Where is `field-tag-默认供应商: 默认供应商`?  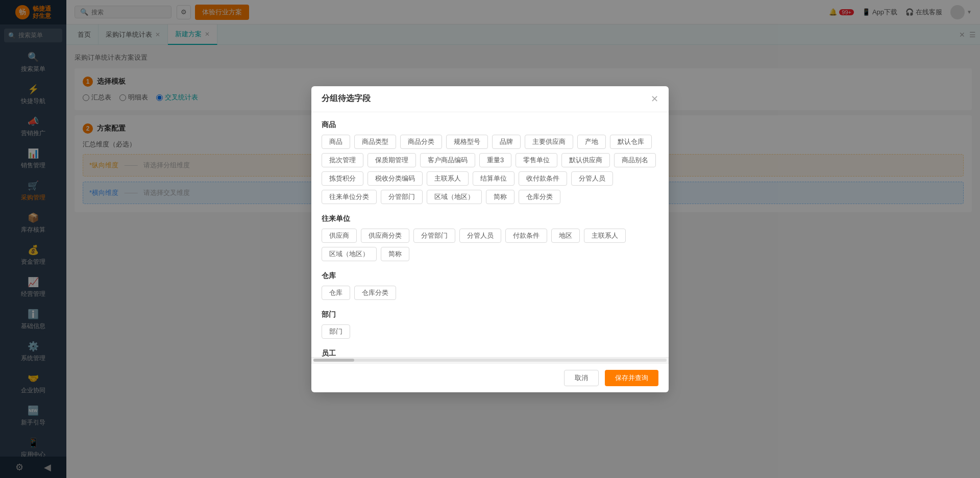
field-tag-默认供应商: 默认供应商 is located at coordinates (586, 160).